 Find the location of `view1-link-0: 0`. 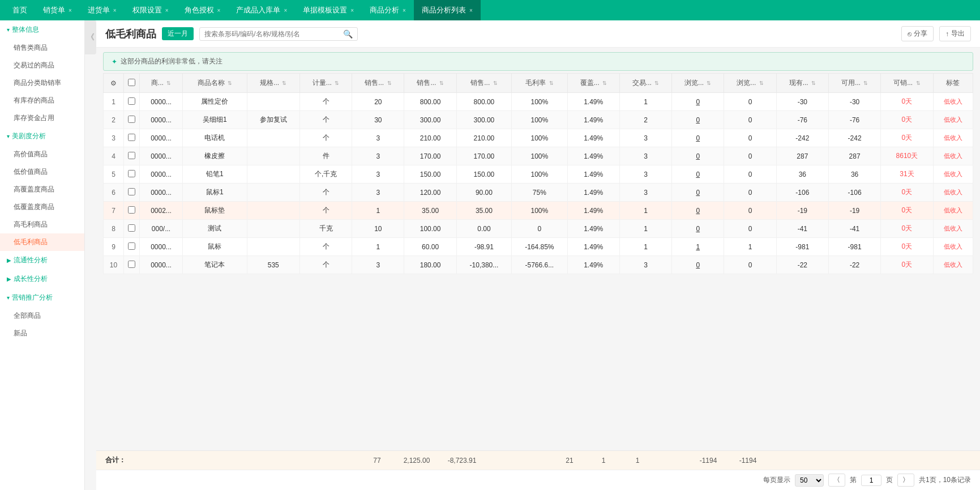

view1-link-0: 0 is located at coordinates (697, 102).